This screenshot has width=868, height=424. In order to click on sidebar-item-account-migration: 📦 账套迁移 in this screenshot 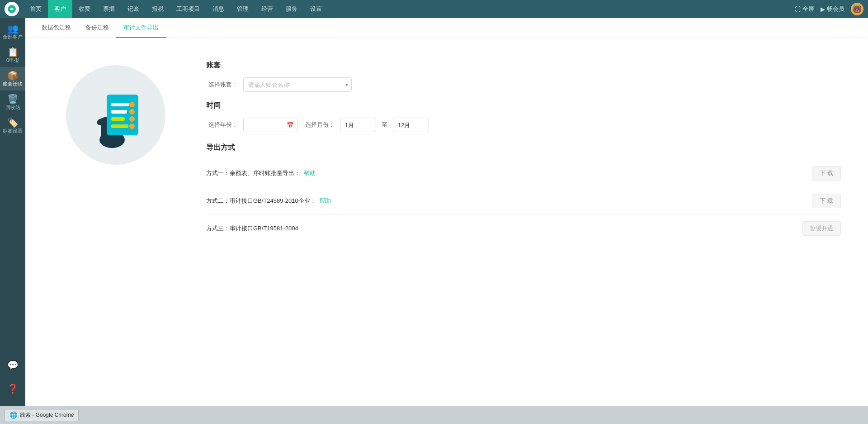, I will do `click(13, 79)`.